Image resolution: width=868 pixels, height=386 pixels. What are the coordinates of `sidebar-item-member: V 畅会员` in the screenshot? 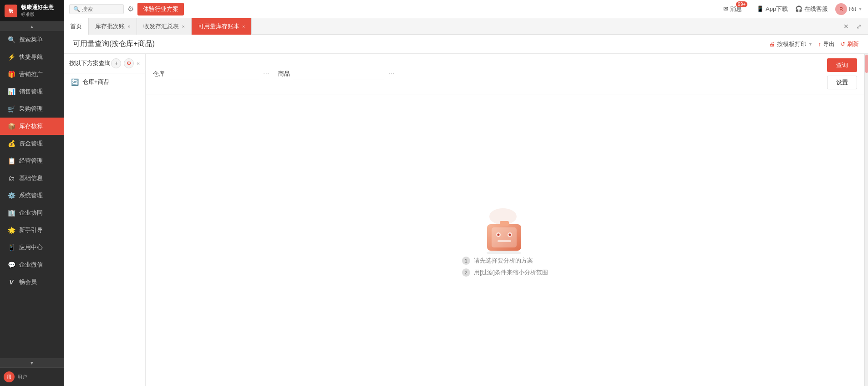 It's located at (32, 282).